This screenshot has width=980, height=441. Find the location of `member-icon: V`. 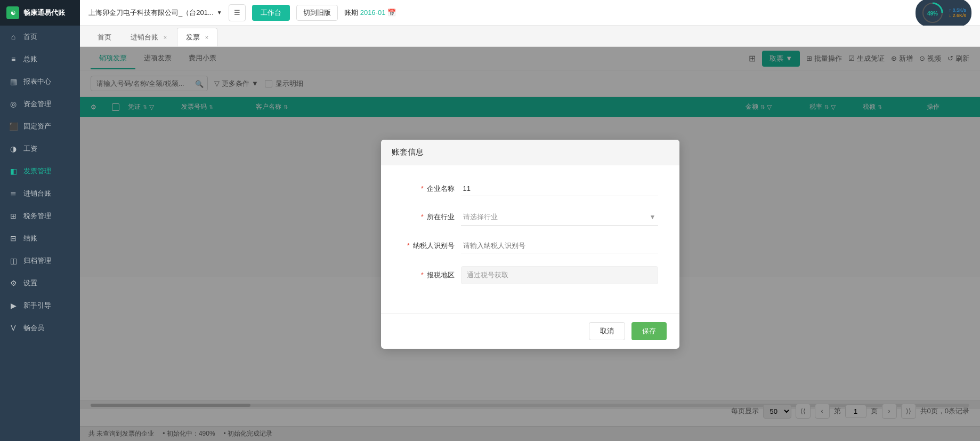

member-icon: V is located at coordinates (13, 328).